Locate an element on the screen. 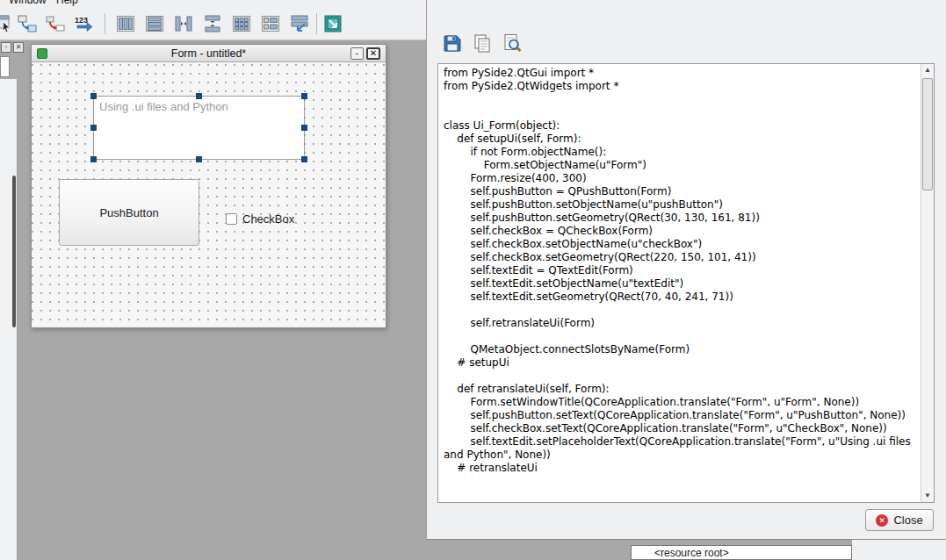 The width and height of the screenshot is (946, 560). find-icon is located at coordinates (512, 43).